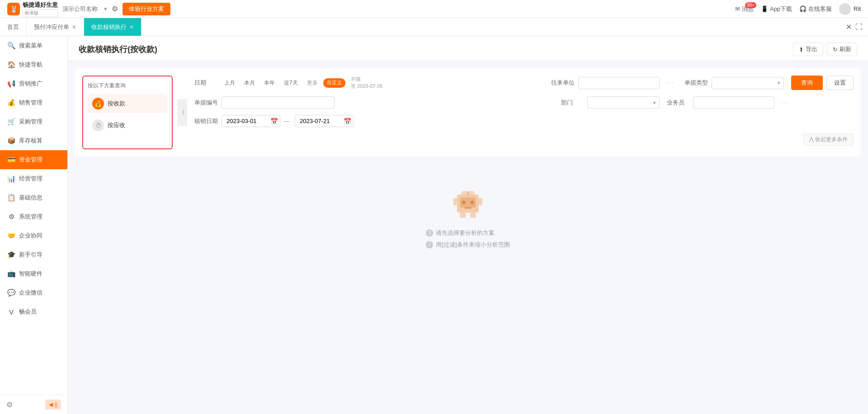 Image resolution: width=868 pixels, height=414 pixels. What do you see at coordinates (524, 112) in the screenshot?
I see `filter-form: 日期 上月 本月 本年 近7天 更多 自定义` at bounding box center [524, 112].